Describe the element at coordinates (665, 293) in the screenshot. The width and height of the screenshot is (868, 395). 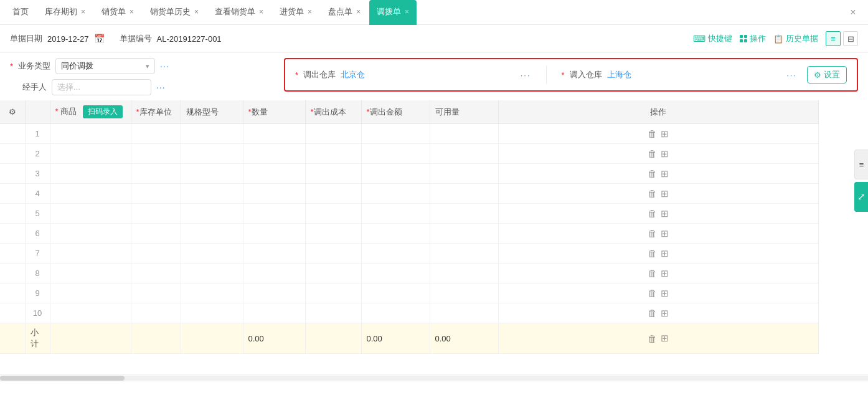
I see `copy-row-9-icon: ⊞` at that location.